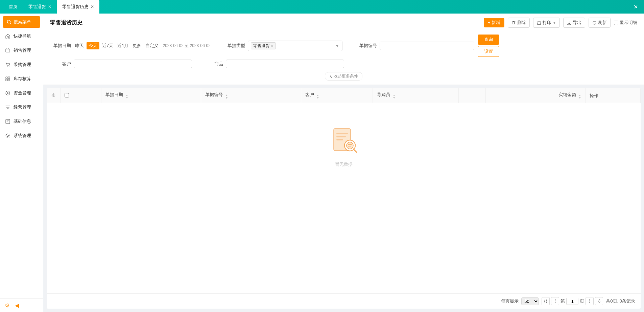 Image resolution: width=644 pixels, height=312 pixels. What do you see at coordinates (625, 23) in the screenshot?
I see `show-detail-checkbox-label: 显示明细` at bounding box center [625, 23].